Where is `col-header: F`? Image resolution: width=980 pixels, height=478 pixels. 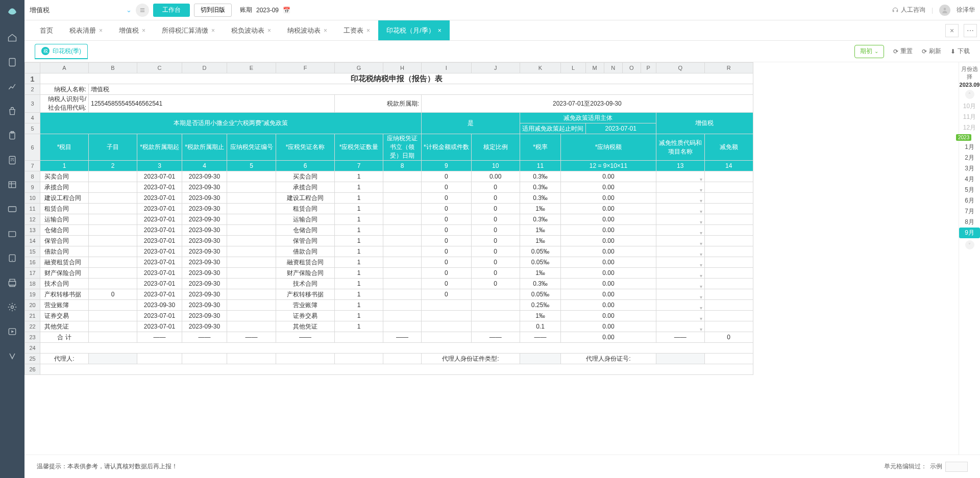
col-header: F is located at coordinates (305, 68).